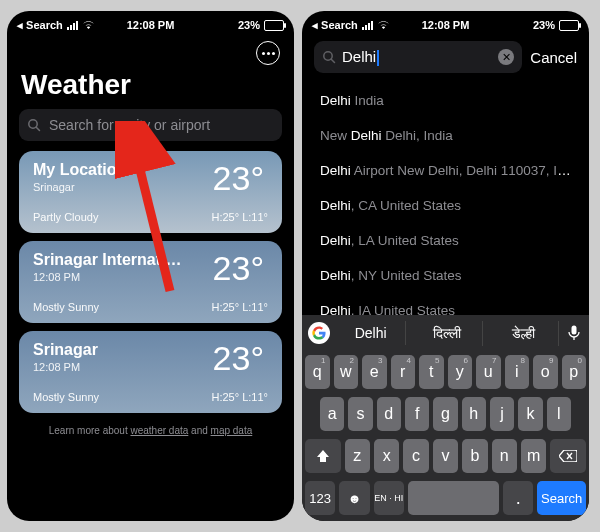 The image size is (600, 532). What do you see at coordinates (378, 58) in the screenshot?
I see `text-caret` at bounding box center [378, 58].